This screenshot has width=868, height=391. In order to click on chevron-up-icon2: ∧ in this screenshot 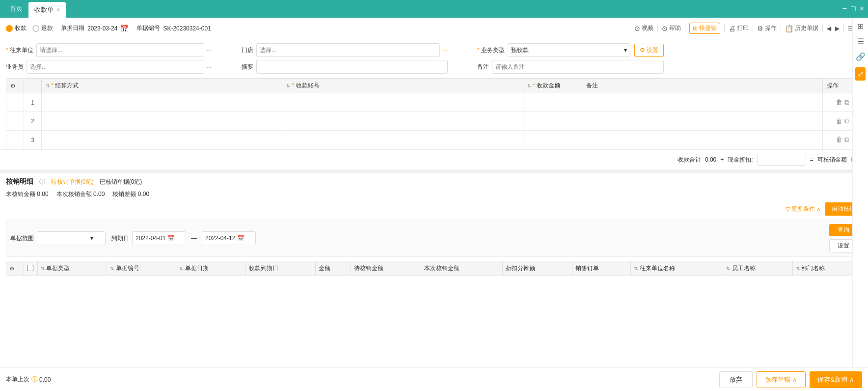, I will do `click(795, 379)`.